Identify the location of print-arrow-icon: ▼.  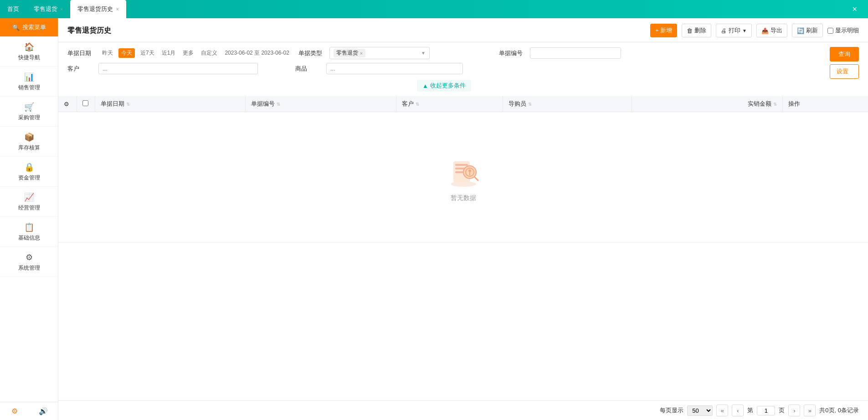
(745, 31).